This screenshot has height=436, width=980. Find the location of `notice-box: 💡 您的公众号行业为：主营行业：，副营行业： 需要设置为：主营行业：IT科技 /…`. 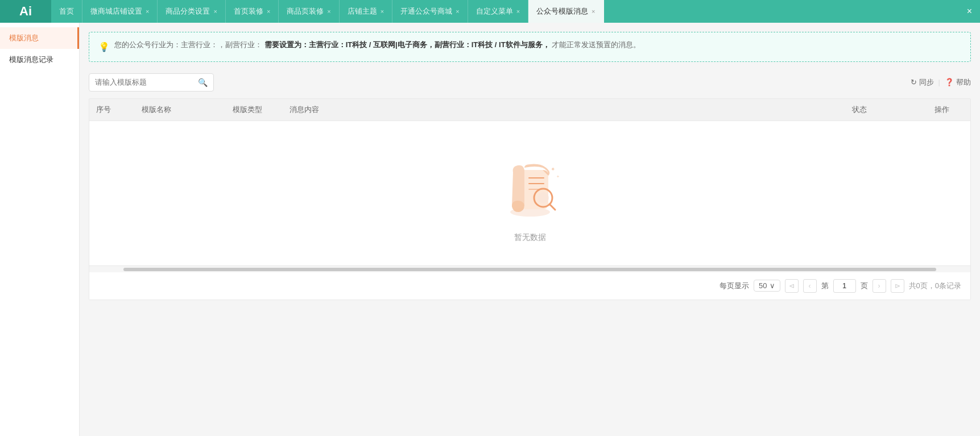

notice-box: 💡 您的公众号行业为：主营行业：，副营行业： 需要设置为：主营行业：IT科技 /… is located at coordinates (530, 47).